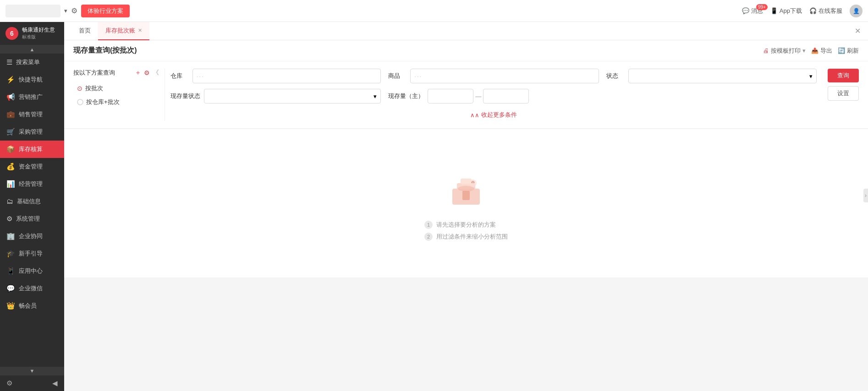 This screenshot has width=868, height=391. Describe the element at coordinates (80, 88) in the screenshot. I see `batch-filter-icon: ⊙` at that location.